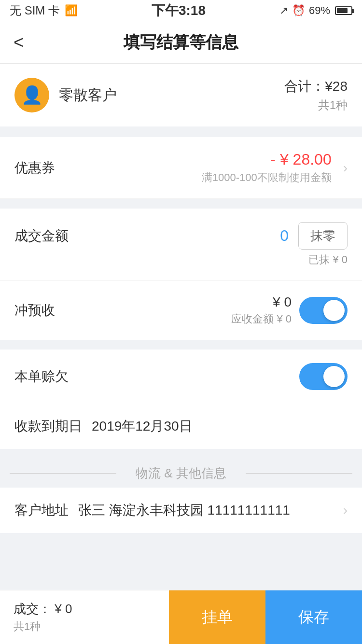 Image resolution: width=362 pixels, height=644 pixels. I want to click on bottom-deal-label: 成交：, so click(32, 609).